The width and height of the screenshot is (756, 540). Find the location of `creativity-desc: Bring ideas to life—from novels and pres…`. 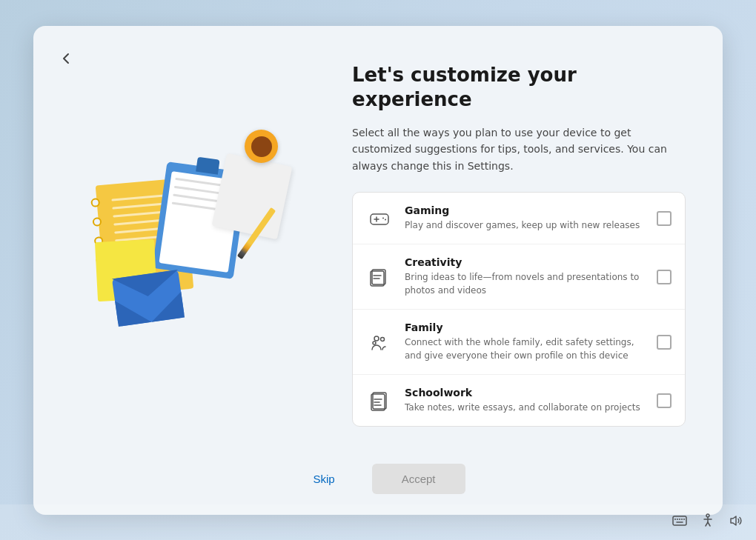

creativity-desc: Bring ideas to life—from novels and pres… is located at coordinates (525, 284).